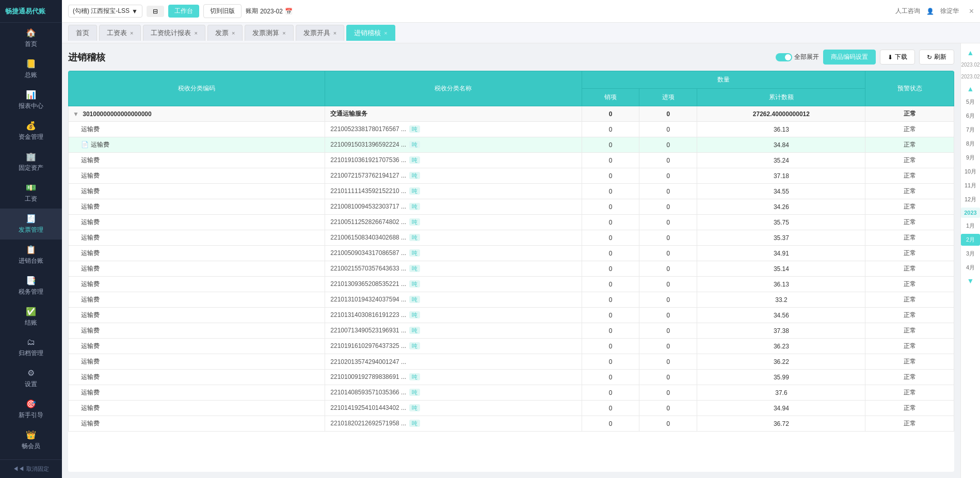 The height and width of the screenshot is (478, 980). I want to click on item-invoice-cell: 22100509034317086587 ...吨, so click(453, 253).